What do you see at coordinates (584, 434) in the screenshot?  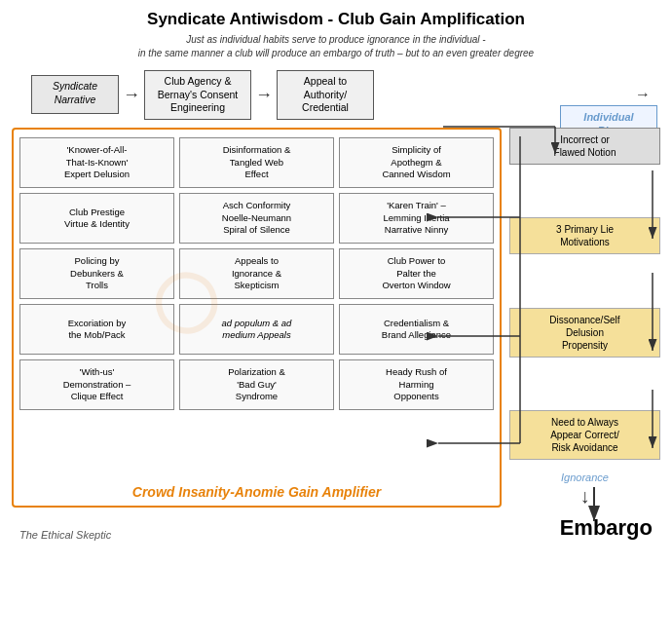 I see `appear-correct-box: Need to AlwaysAppear Correct/Risk Avoida…` at bounding box center [584, 434].